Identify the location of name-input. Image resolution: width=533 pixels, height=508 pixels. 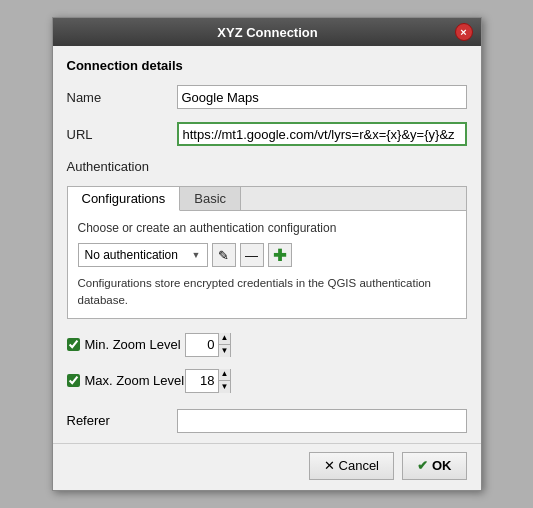
(322, 97).